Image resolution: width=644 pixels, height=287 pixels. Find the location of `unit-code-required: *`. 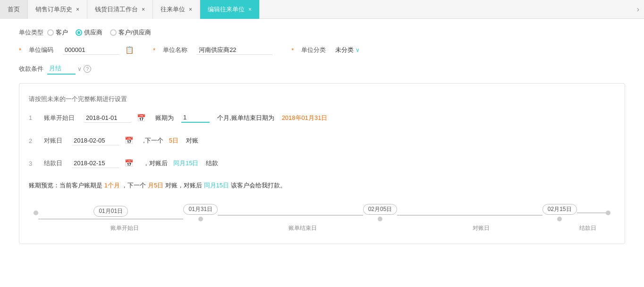

unit-code-required: * is located at coordinates (20, 50).